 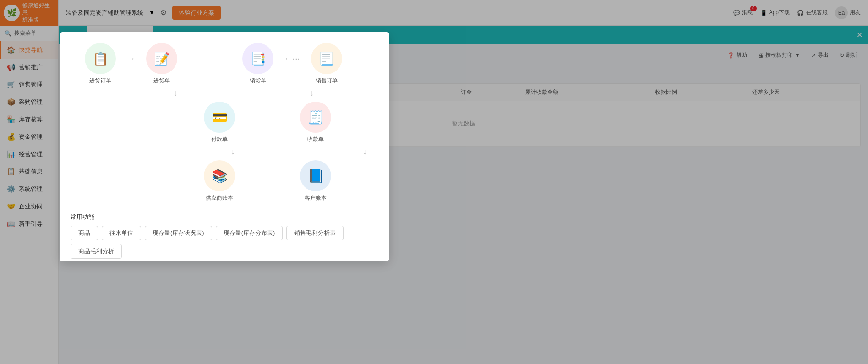 What do you see at coordinates (258, 81) in the screenshot?
I see `sale-bill-label: 销货单` at bounding box center [258, 81].